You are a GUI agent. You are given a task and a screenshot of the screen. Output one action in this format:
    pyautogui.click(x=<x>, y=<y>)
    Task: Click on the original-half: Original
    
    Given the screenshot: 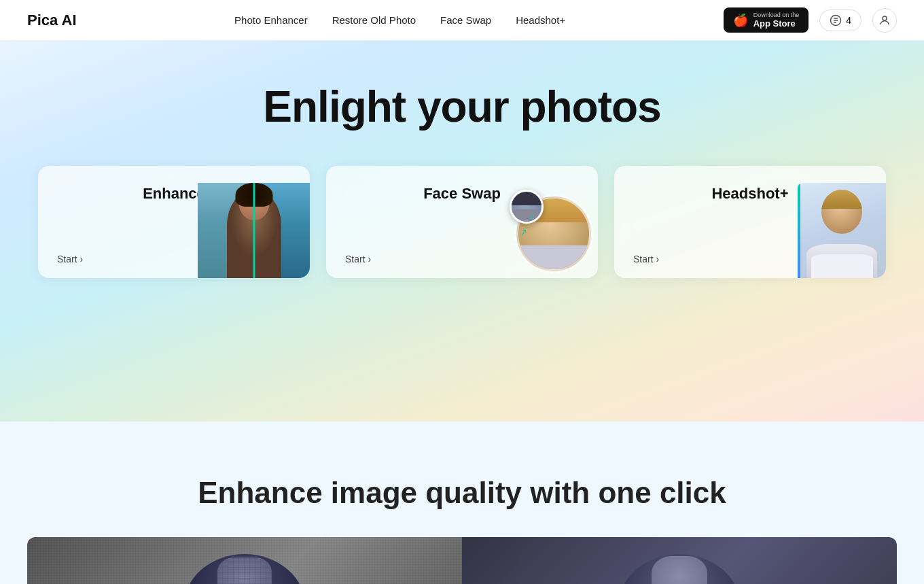 What is the action you would take?
    pyautogui.click(x=245, y=560)
    